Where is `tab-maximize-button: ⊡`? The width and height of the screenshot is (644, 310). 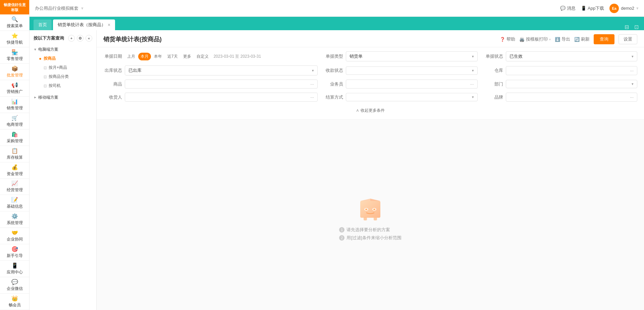 tab-maximize-button: ⊡ is located at coordinates (637, 27).